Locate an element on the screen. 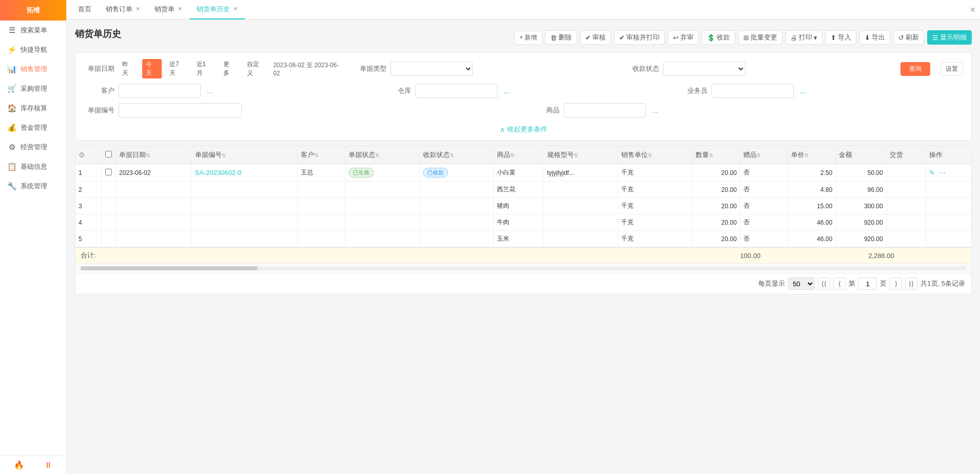 The width and height of the screenshot is (980, 474). warehouse-more-dots: ... is located at coordinates (507, 91).